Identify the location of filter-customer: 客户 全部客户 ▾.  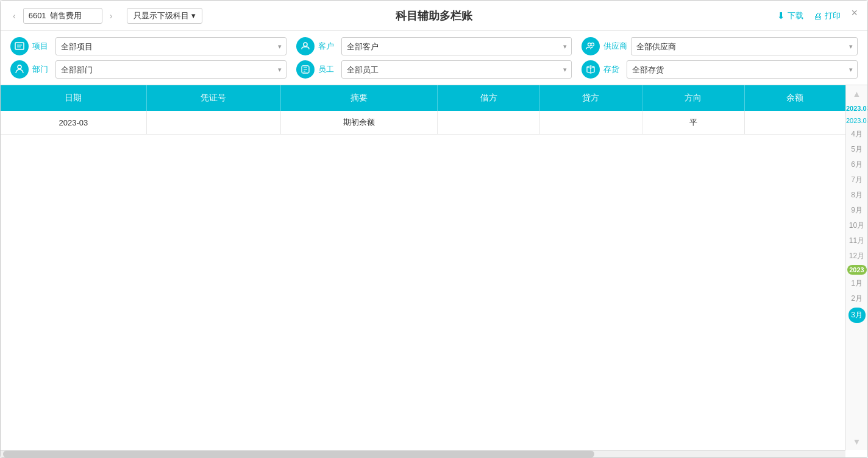
(434, 46).